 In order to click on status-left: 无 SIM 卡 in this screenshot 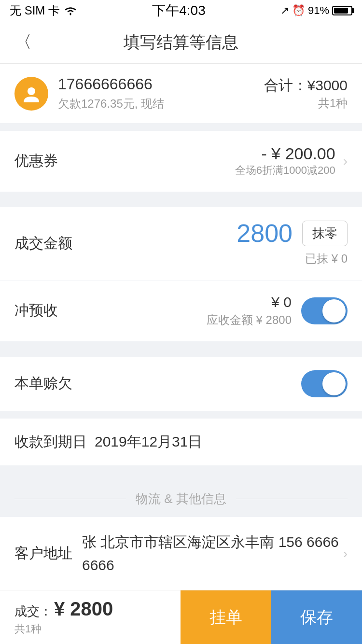, I will do `click(43, 11)`.